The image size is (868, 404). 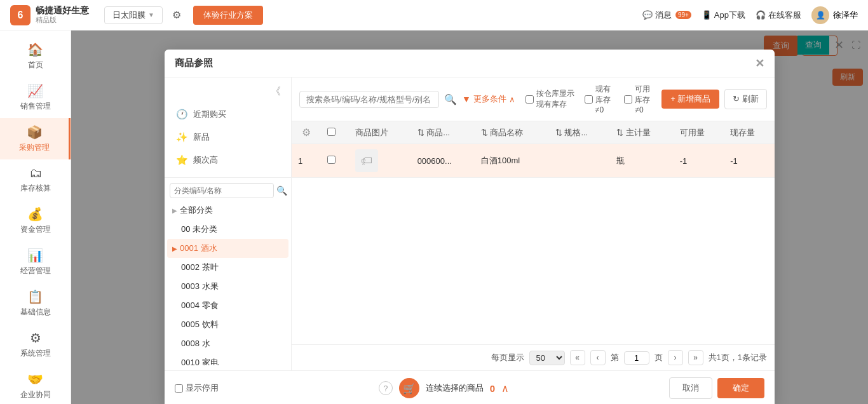 What do you see at coordinates (675, 358) in the screenshot?
I see `next-page-btn: ›` at bounding box center [675, 358].